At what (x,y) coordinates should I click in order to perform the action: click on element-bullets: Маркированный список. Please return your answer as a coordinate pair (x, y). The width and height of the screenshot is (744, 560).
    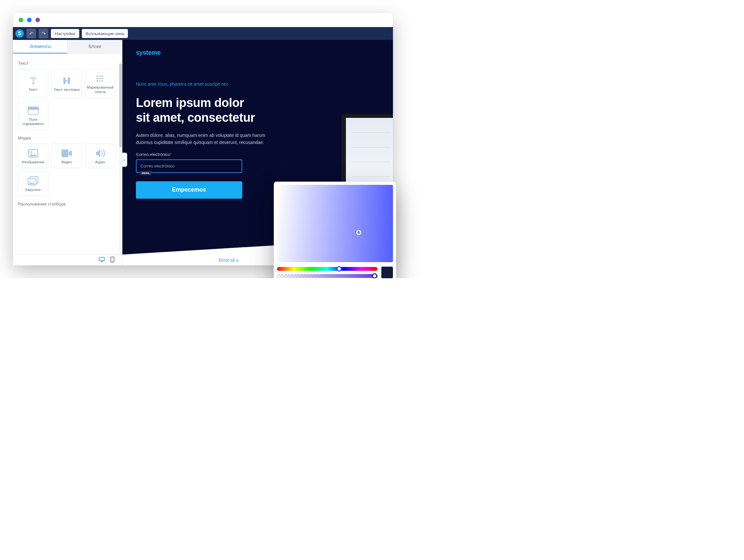
    Looking at the image, I should click on (100, 83).